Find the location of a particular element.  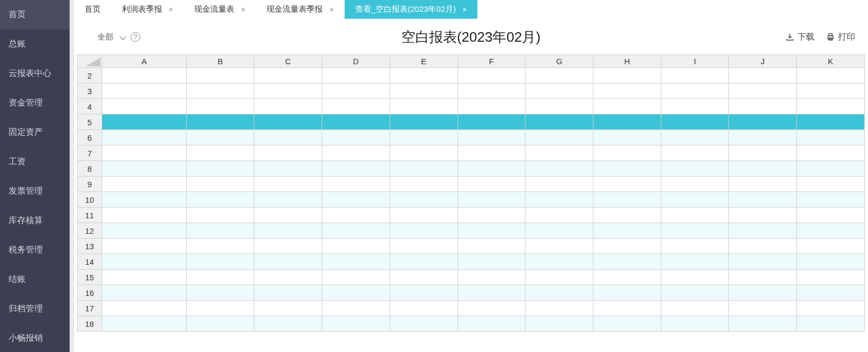

col-header: K is located at coordinates (831, 62).